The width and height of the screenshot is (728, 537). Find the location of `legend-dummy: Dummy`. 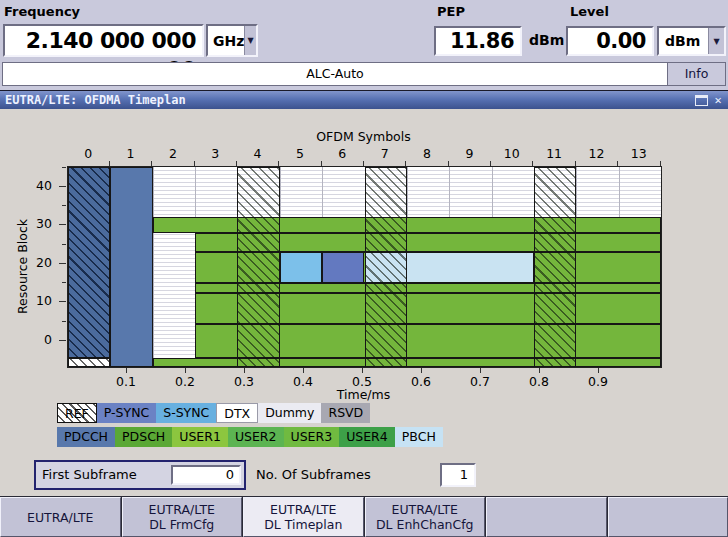

legend-dummy: Dummy is located at coordinates (290, 413).